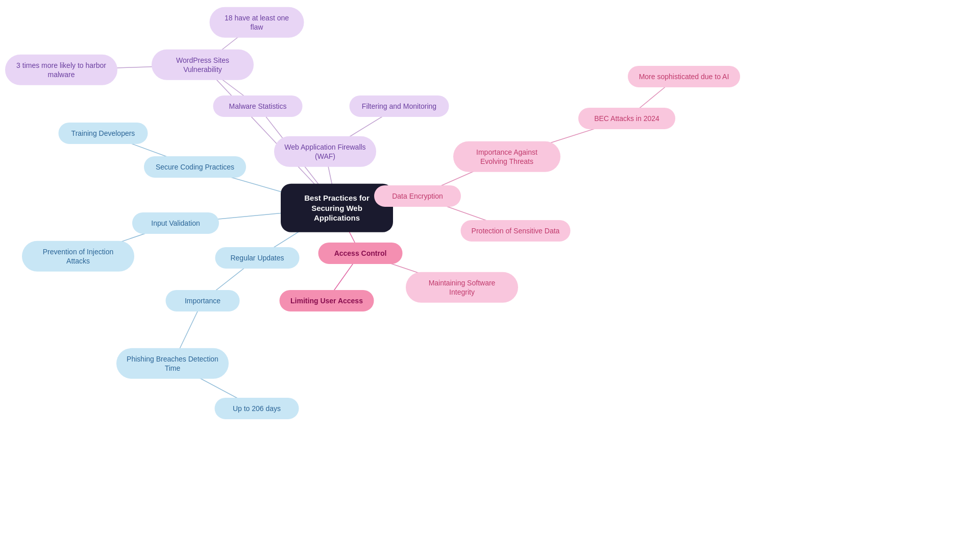 The image size is (980, 553). Describe the element at coordinates (103, 133) in the screenshot. I see `training-dev-node: Training Developers` at that location.